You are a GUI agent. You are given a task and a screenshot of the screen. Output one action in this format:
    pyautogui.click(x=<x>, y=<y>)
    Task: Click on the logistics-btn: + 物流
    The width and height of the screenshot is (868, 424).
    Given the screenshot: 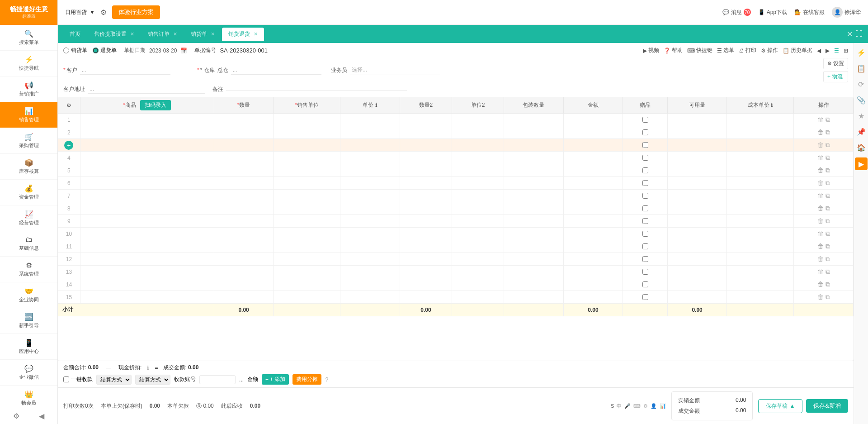 What is the action you would take?
    pyautogui.click(x=835, y=77)
    